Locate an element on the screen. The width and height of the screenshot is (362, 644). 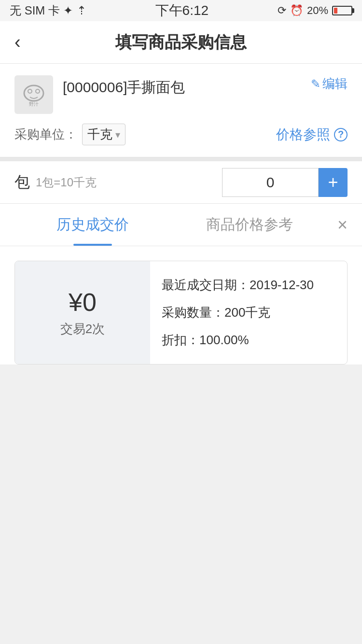
unit-label: 采购单位： is located at coordinates (46, 134).